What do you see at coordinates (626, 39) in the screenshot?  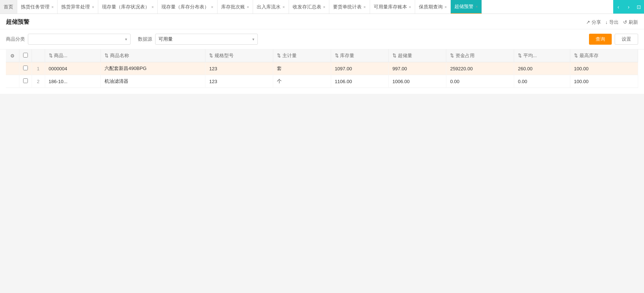 I see `settings-button: 设置` at bounding box center [626, 39].